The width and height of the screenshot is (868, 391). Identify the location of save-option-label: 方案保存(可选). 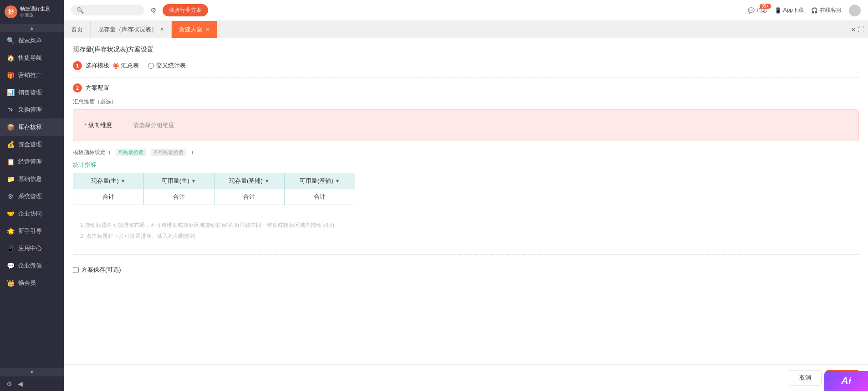
(101, 270).